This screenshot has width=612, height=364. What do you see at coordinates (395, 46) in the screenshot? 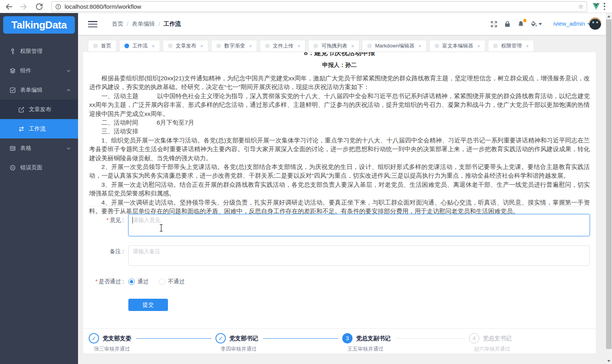
I see `tab-markdown-editor: Markdown编辑器 ×` at bounding box center [395, 46].